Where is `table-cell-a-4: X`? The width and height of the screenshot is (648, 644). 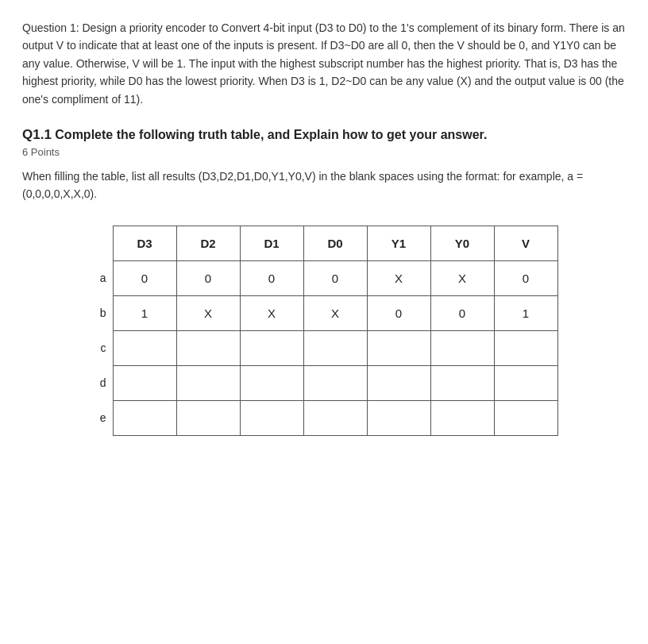 table-cell-a-4: X is located at coordinates (399, 278).